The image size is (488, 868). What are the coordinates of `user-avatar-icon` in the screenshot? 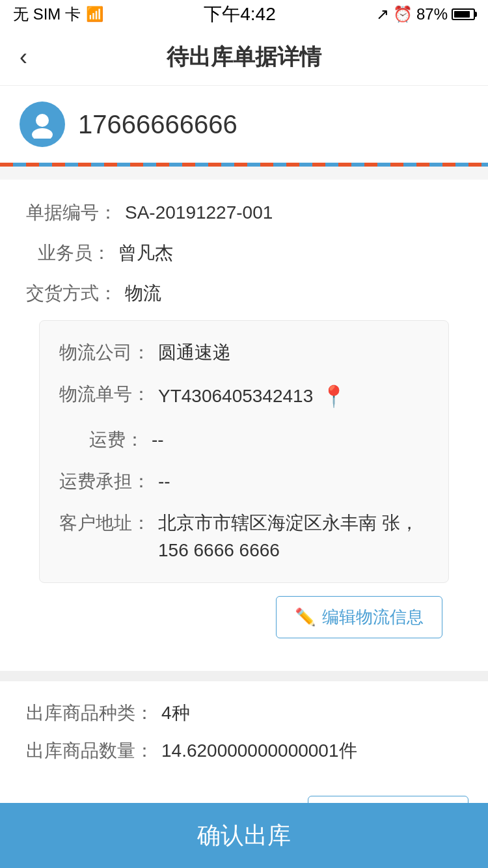 It's located at (42, 124).